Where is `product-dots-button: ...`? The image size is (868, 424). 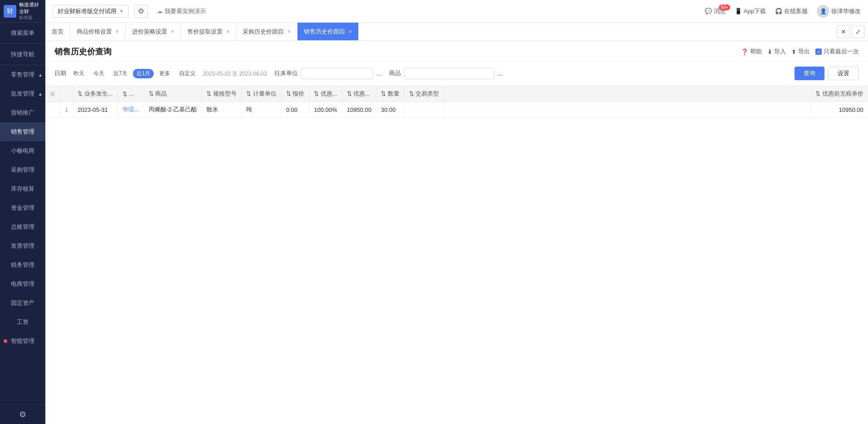 product-dots-button: ... is located at coordinates (500, 73).